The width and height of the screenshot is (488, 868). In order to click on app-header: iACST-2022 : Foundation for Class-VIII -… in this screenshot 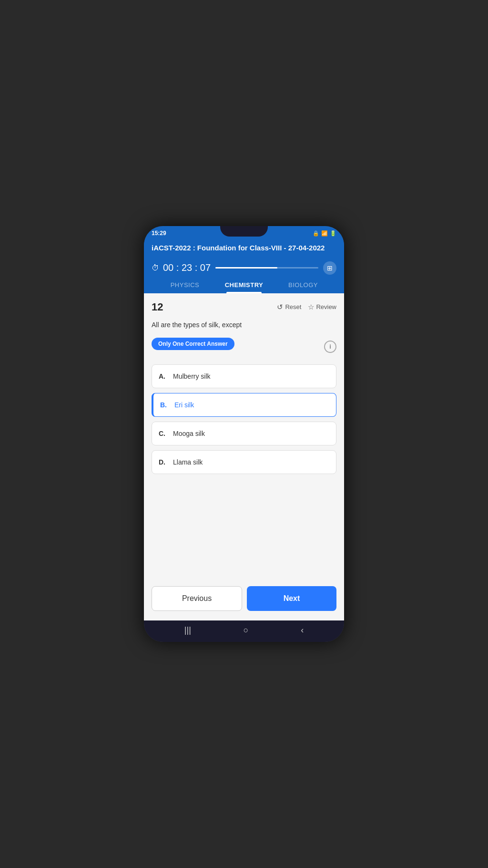, I will do `click(244, 266)`.